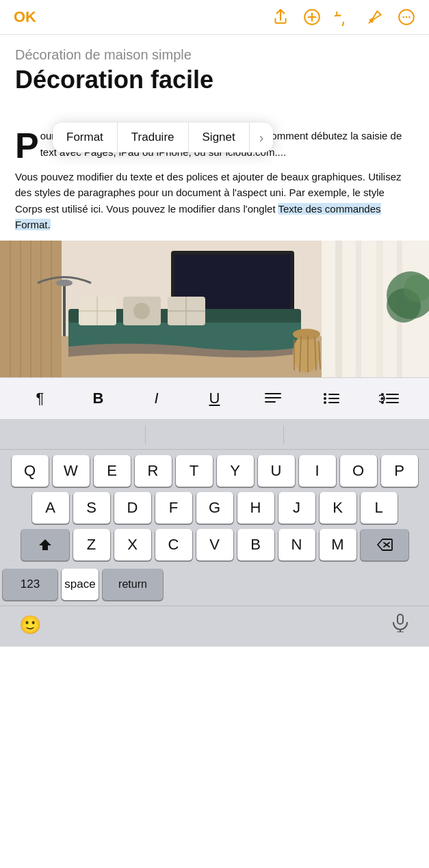 The image size is (429, 868). I want to click on emoji-icon: 🙂, so click(30, 625).